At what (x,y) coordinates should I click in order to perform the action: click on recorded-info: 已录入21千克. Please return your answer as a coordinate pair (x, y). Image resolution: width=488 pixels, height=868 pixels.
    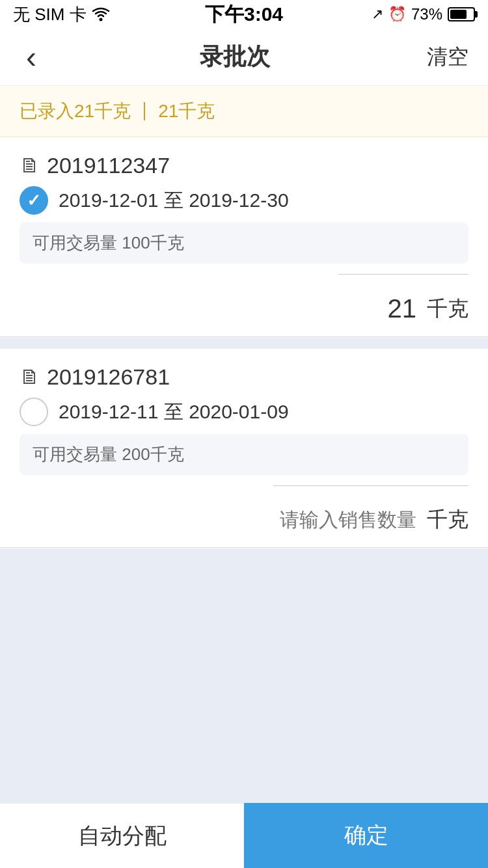
    Looking at the image, I should click on (75, 111).